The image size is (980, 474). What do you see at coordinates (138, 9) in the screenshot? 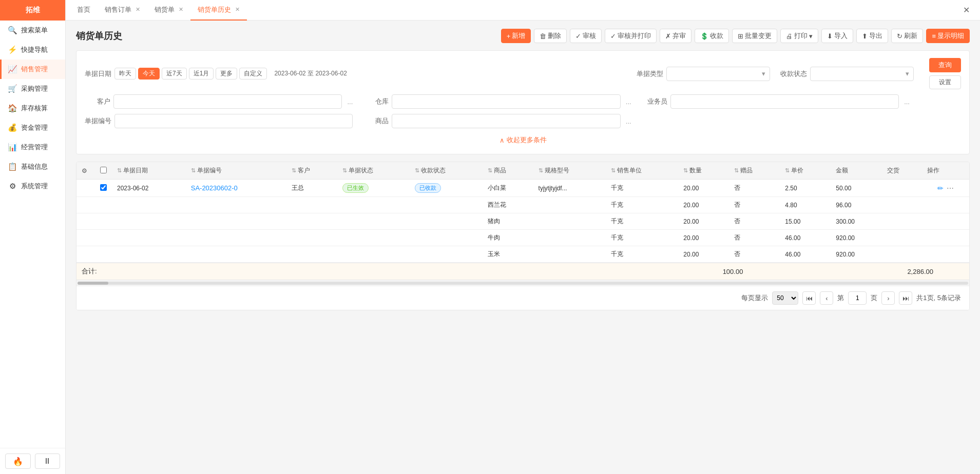
I see `tab-close-sales-order: ✕` at bounding box center [138, 9].